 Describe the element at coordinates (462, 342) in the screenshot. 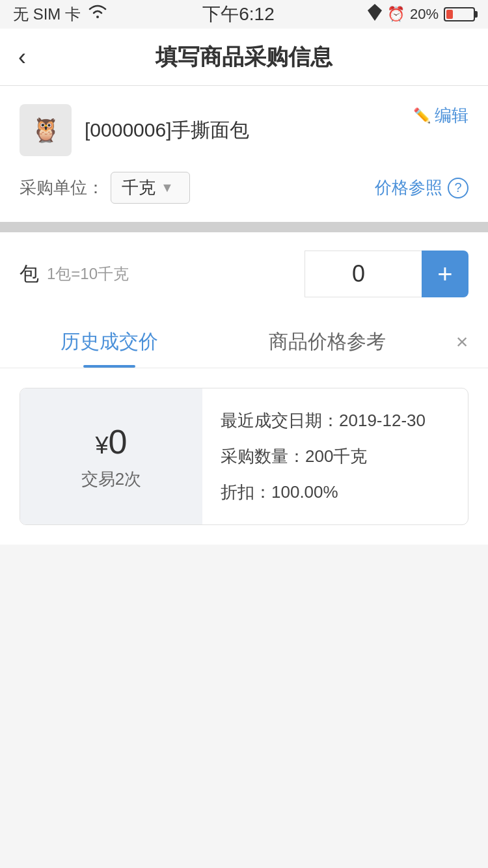

I see `tab-close-button: ×` at that location.